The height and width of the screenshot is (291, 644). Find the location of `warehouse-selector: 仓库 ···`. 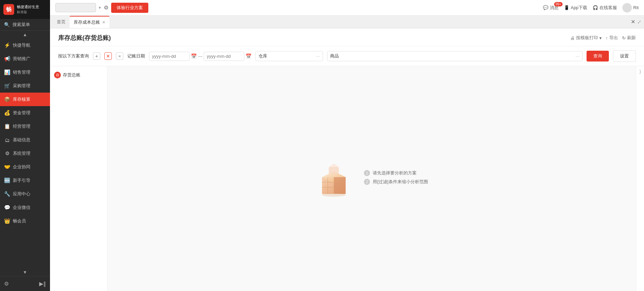

warehouse-selector: 仓库 ··· is located at coordinates (289, 56).